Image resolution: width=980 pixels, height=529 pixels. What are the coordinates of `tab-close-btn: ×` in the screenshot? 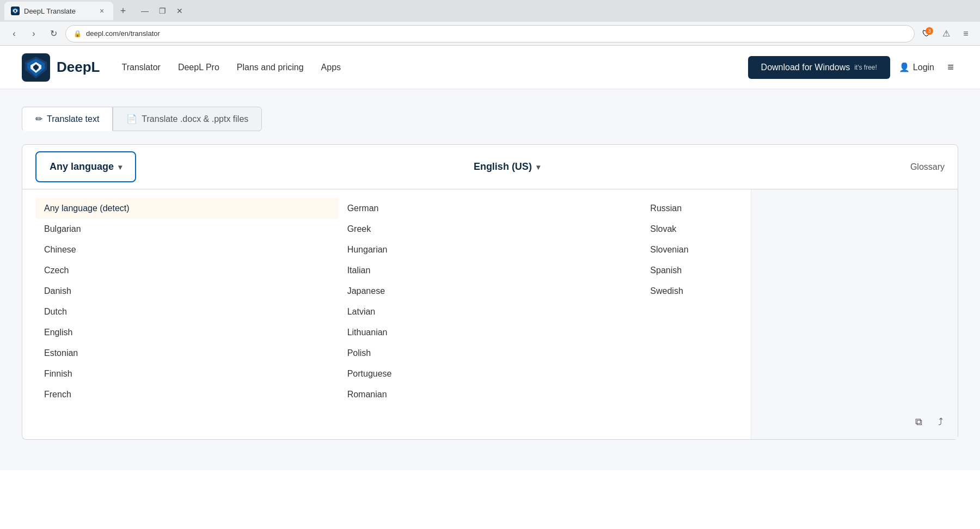 It's located at (102, 11).